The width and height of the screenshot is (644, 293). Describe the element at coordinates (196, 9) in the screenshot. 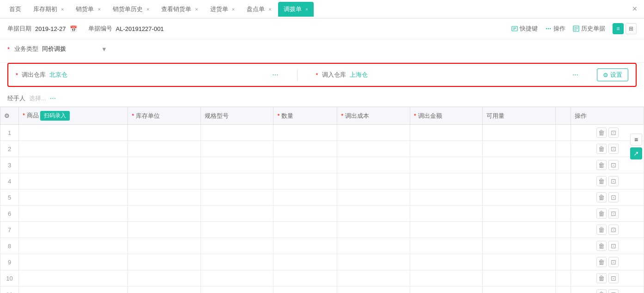

I see `tab-view-sales-close: ×` at that location.